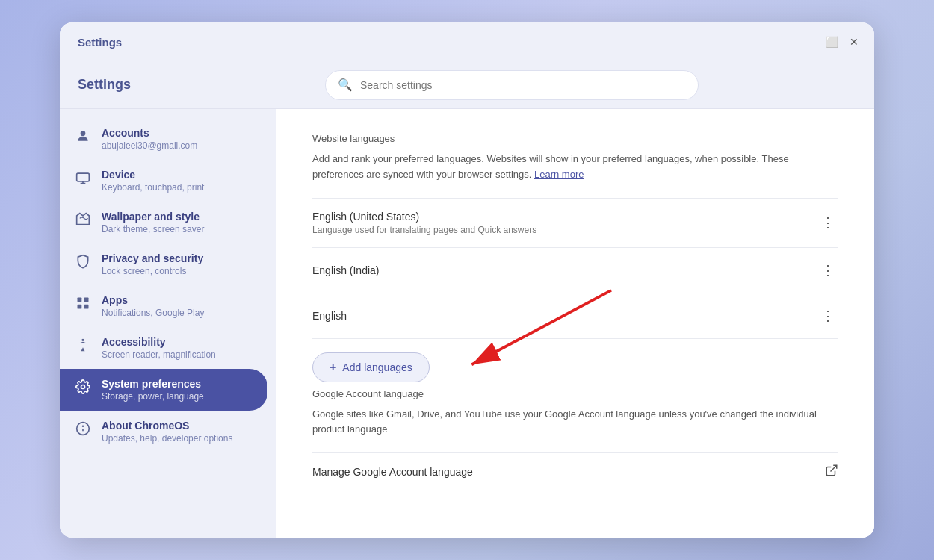 This screenshot has width=934, height=560. Describe the element at coordinates (152, 271) in the screenshot. I see `sidebar-privacy-subtitle: Lock screen, controls` at that location.